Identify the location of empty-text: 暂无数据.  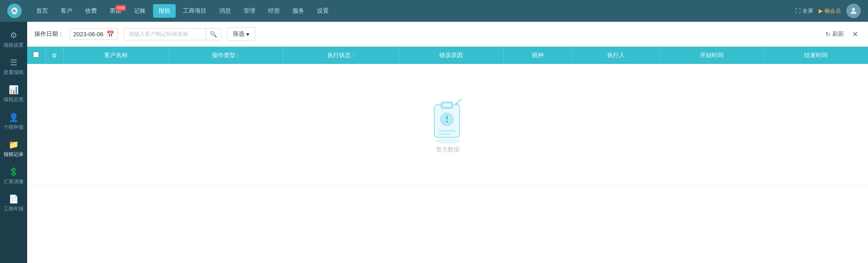
(448, 150).